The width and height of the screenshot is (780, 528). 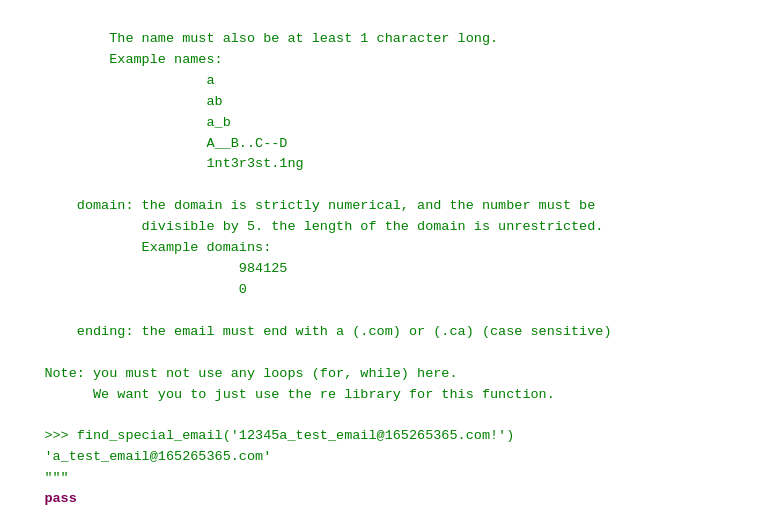 I want to click on line-2: Example names:, so click(x=118, y=60).